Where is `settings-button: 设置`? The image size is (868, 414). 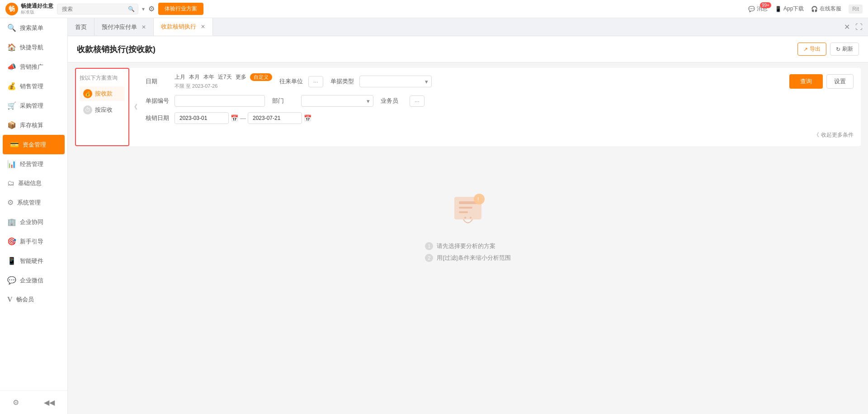
settings-button: 设置 is located at coordinates (840, 81).